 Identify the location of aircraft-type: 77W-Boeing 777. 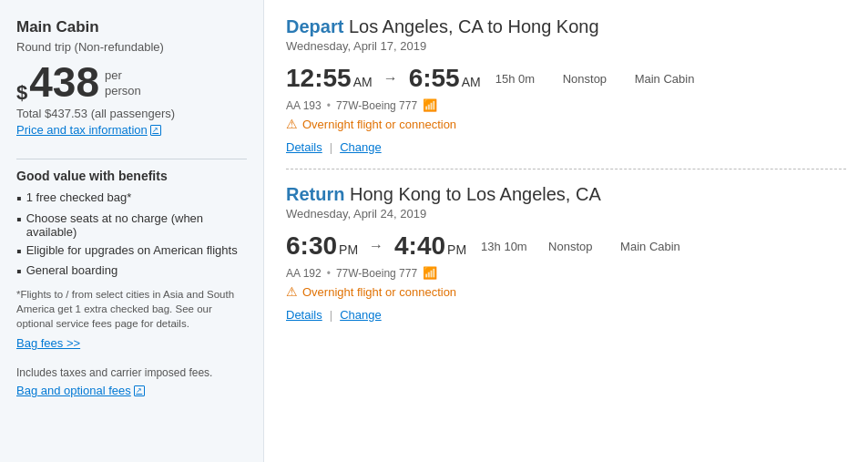
(377, 106).